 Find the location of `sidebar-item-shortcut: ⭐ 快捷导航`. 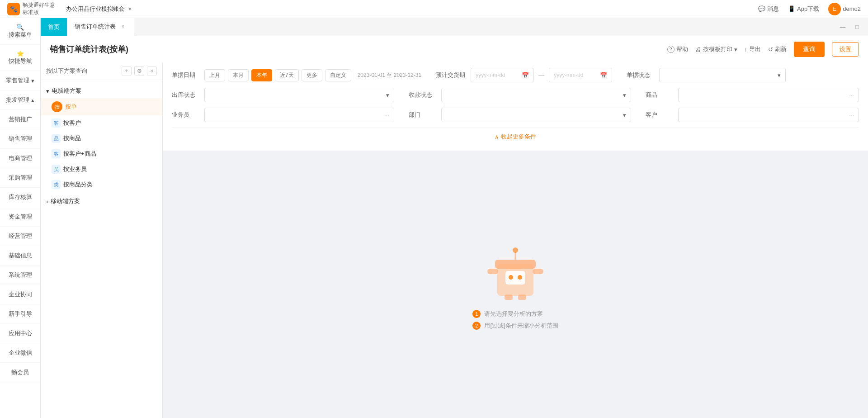

sidebar-item-shortcut: ⭐ 快捷导航 is located at coordinates (20, 58).